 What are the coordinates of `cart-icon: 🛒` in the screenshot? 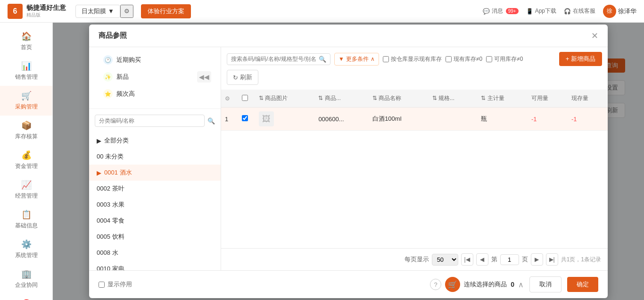 It's located at (453, 284).